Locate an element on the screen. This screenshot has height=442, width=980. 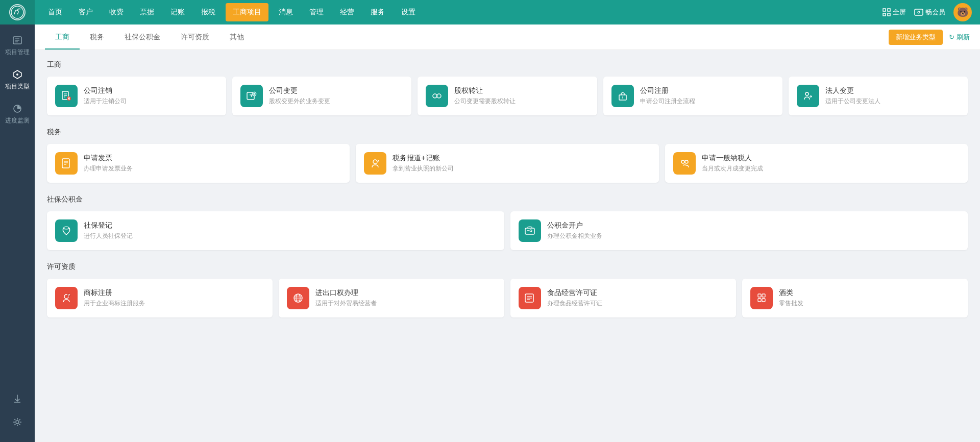
card-text-invoice: 申请发票 办理申请发票业务 is located at coordinates (108, 163).